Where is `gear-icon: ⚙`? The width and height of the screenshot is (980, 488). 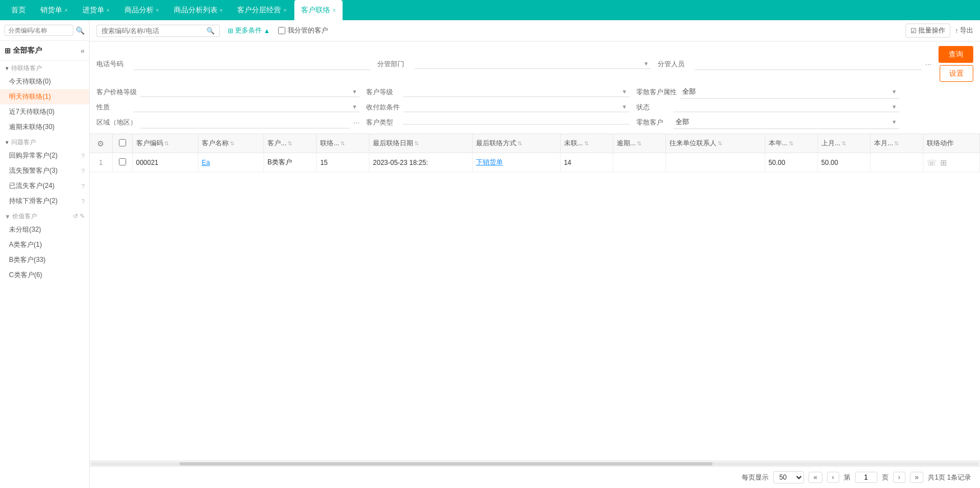
gear-icon: ⚙ is located at coordinates (101, 144).